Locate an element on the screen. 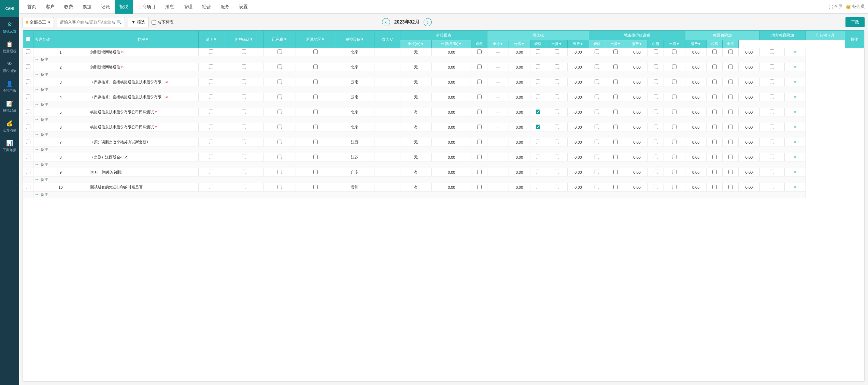 The height and width of the screenshot is (385, 868). zengzhi-jiaofei-cb is located at coordinates (557, 127).